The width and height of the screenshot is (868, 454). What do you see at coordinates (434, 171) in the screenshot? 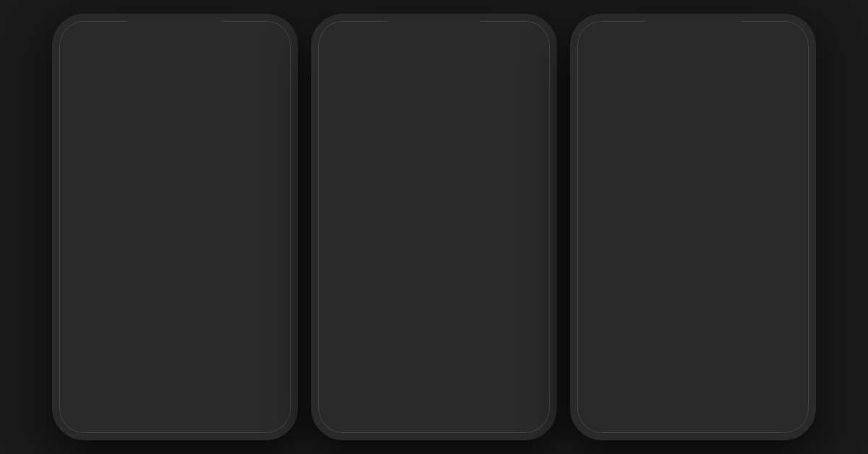
I see `post-count: 2,091,196 posts` at bounding box center [434, 171].